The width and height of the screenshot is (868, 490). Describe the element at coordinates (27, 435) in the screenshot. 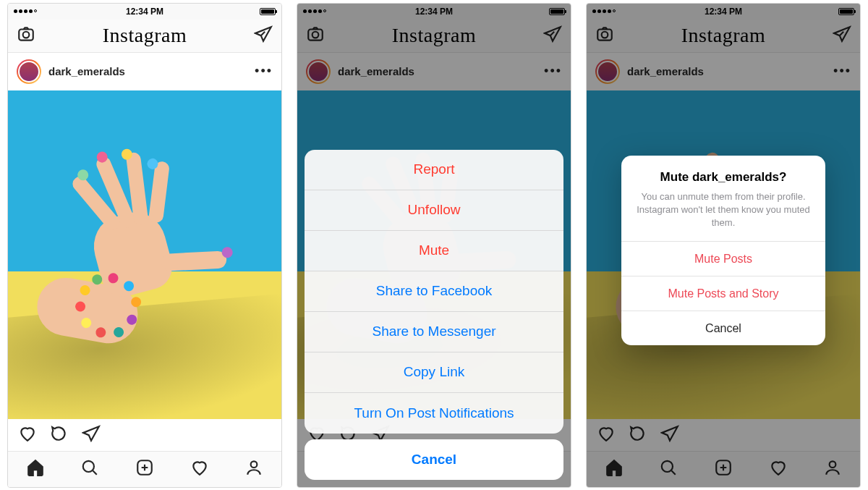

I see `heart-icon` at that location.